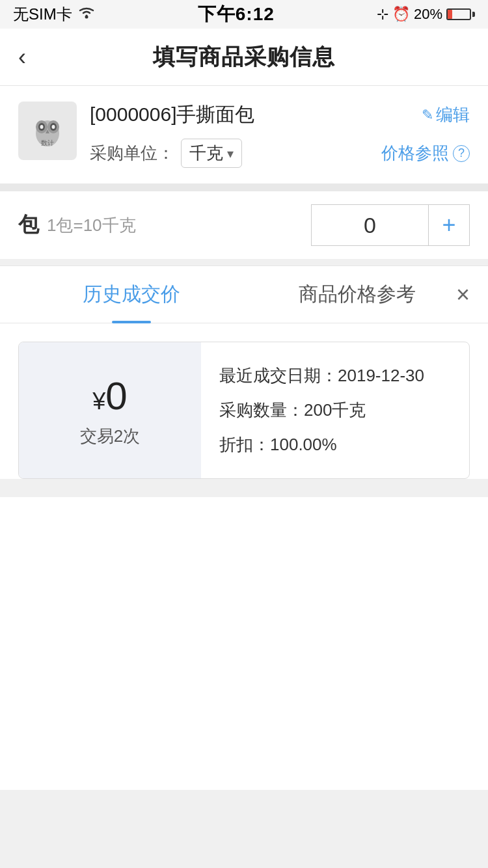 The image size is (488, 868). Describe the element at coordinates (428, 14) in the screenshot. I see `battery-percent: 20%` at that location.